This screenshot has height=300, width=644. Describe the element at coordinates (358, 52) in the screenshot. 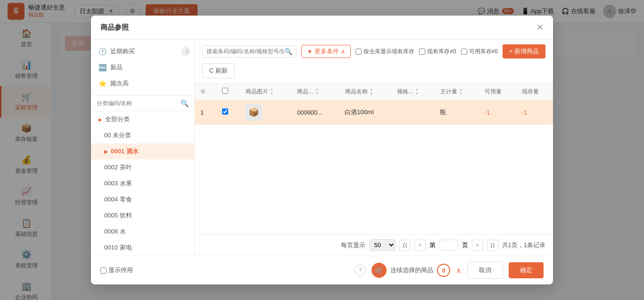

I see `checkbox-warehouse-input` at that location.